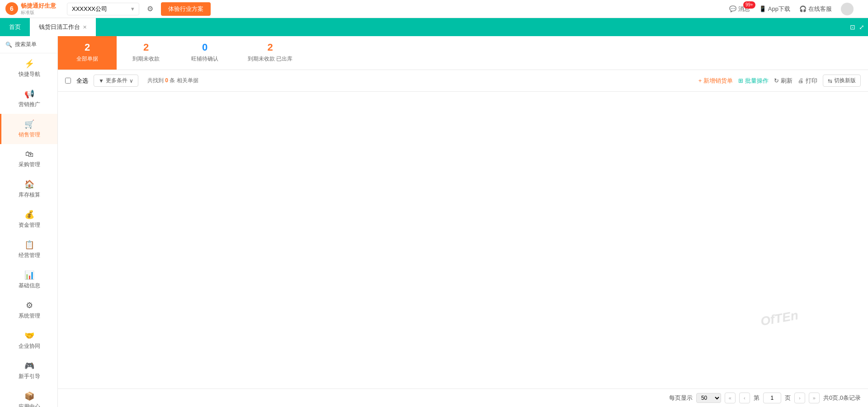 This screenshot has width=868, height=407. Describe the element at coordinates (716, 81) in the screenshot. I see `new-order-button: + 新增销货单` at that location.